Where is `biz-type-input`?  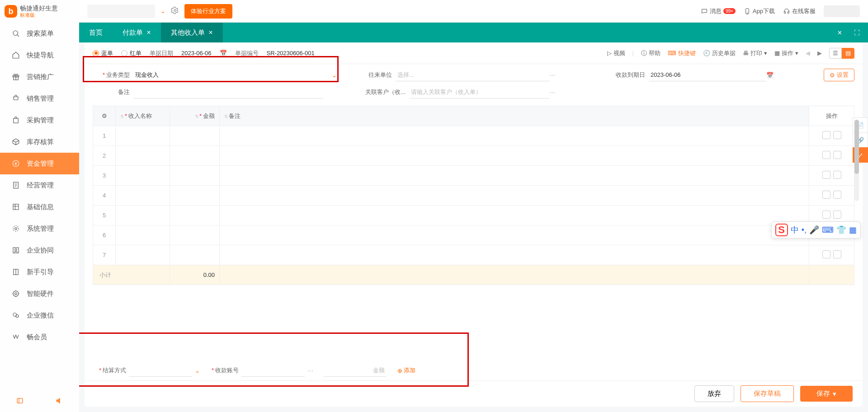 biz-type-input is located at coordinates (201, 75).